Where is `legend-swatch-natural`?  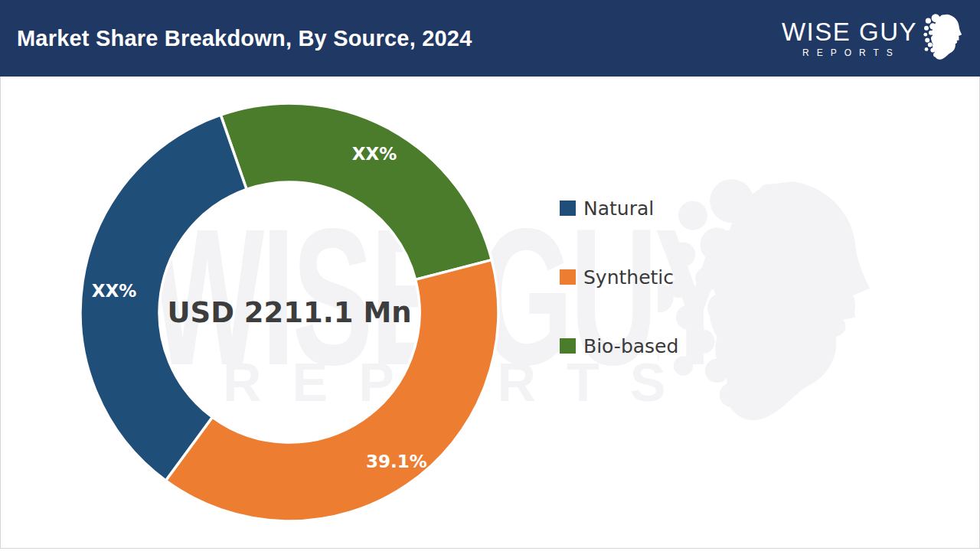 legend-swatch-natural is located at coordinates (568, 208).